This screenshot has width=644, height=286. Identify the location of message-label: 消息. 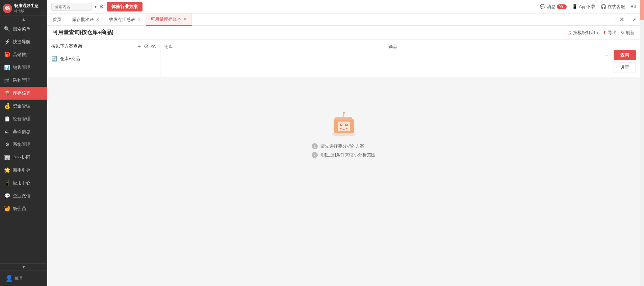
(551, 7).